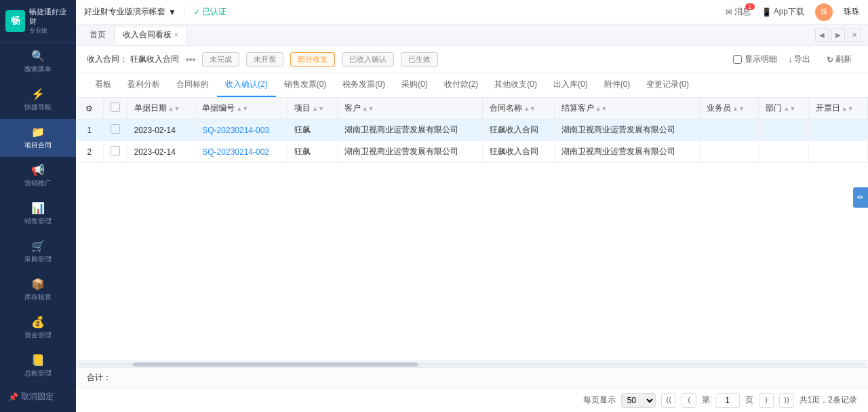  Describe the element at coordinates (410, 109) in the screenshot. I see `col-header-customer: 客户▲▼` at that location.